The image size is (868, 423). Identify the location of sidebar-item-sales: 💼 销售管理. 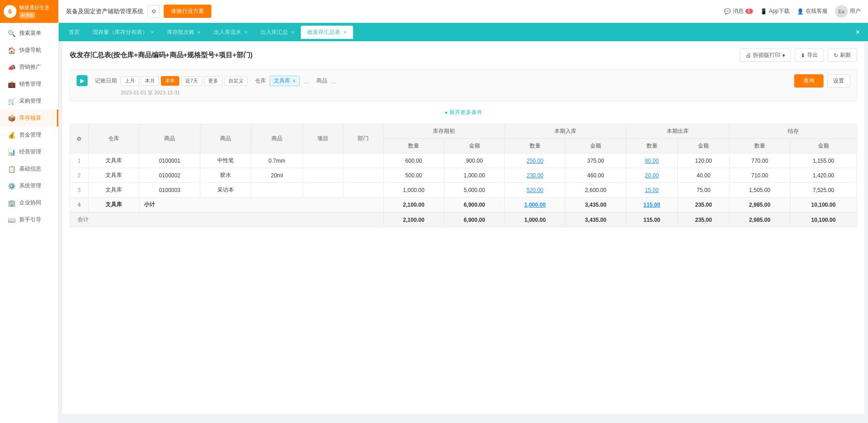
(29, 84).